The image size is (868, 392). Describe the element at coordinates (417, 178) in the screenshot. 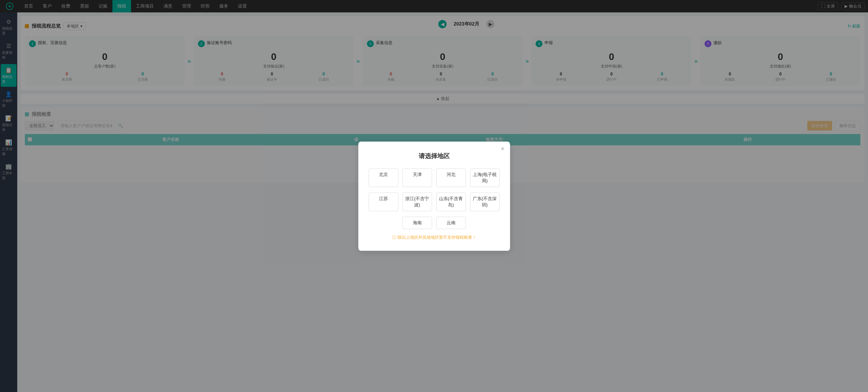

I see `region-btn-tianjin: 天津` at that location.